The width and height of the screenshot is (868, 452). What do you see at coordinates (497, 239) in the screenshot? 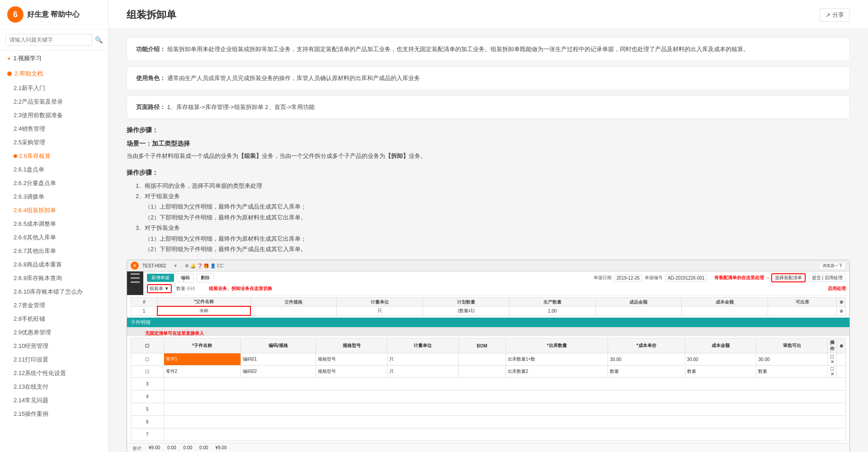
I see `step3-1: （1）上部明细为父件明细，最终作为原材料生成其它出库单；` at bounding box center [497, 239].